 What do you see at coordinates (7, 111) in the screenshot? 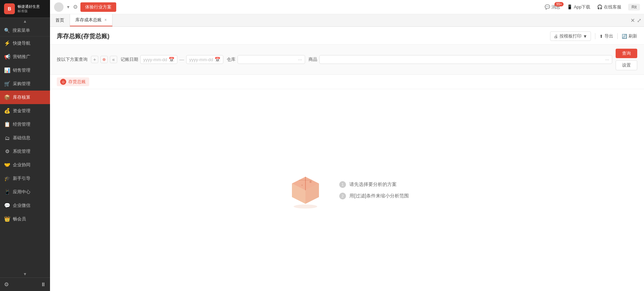
I see `finance-icon: 💰` at bounding box center [7, 111].